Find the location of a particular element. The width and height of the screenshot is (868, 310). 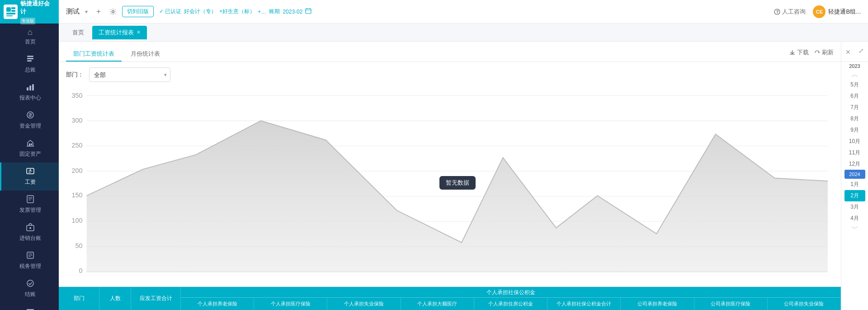

sidebar-nav: ⌂ 首页 总账 报表中心 资金管理 固定资产 is located at coordinates (29, 167).